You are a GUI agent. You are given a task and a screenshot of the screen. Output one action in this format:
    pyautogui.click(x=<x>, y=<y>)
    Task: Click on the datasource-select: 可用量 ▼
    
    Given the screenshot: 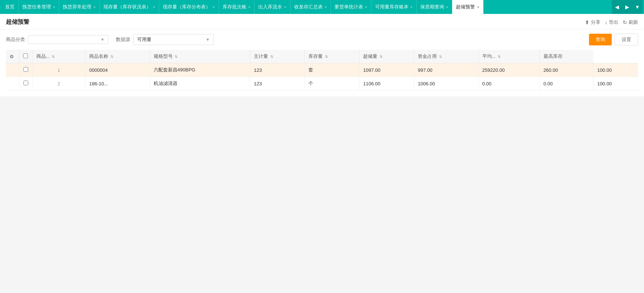 What is the action you would take?
    pyautogui.click(x=173, y=40)
    